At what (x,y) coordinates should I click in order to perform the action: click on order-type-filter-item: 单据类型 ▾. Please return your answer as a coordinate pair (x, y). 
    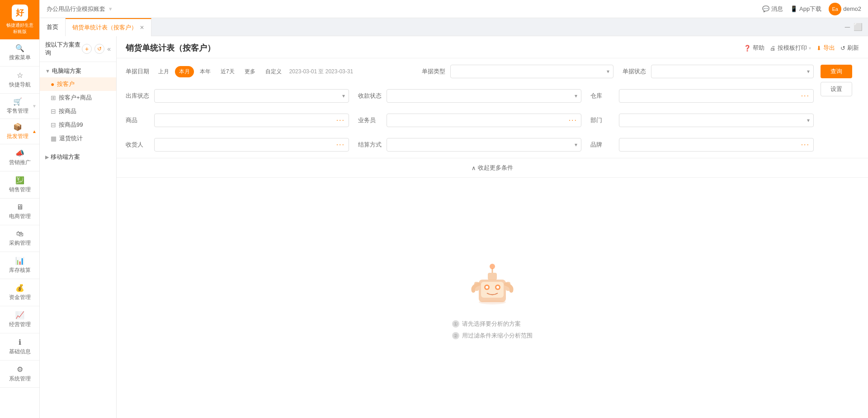
    Looking at the image, I should click on (517, 71).